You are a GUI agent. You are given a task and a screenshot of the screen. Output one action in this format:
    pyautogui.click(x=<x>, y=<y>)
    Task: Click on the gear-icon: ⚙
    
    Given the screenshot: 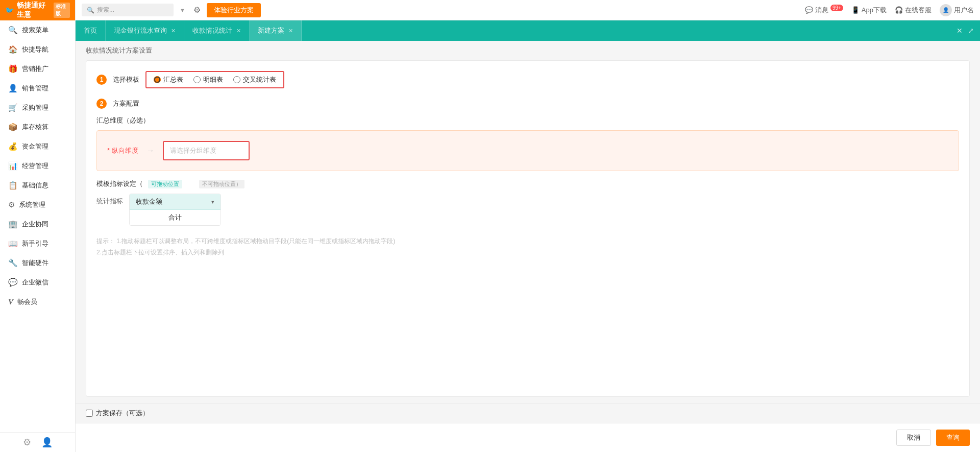 What is the action you would take?
    pyautogui.click(x=11, y=205)
    